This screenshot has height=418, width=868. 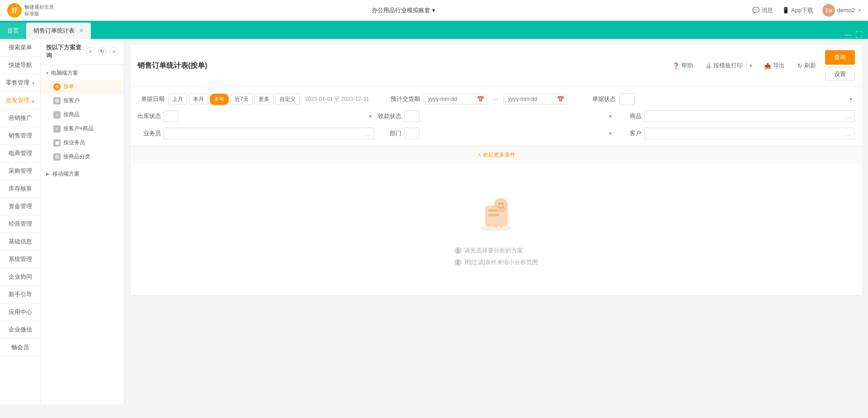 I want to click on panel-item-by-customer-goods: ≡ 按客户+商品, so click(x=82, y=128).